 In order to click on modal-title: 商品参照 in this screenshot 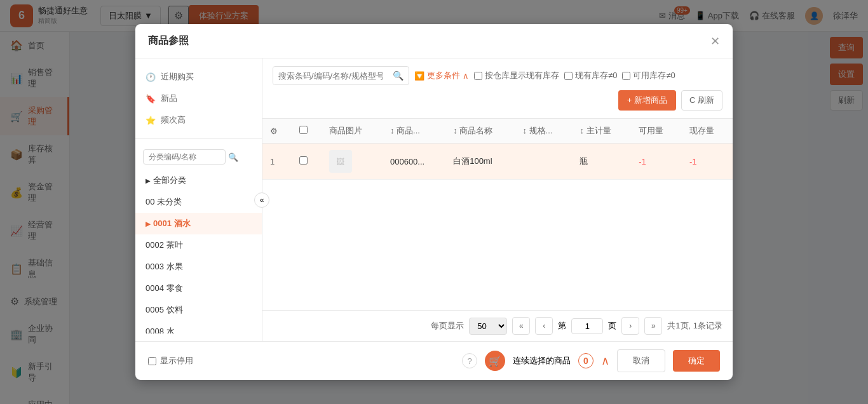, I will do `click(168, 41)`.